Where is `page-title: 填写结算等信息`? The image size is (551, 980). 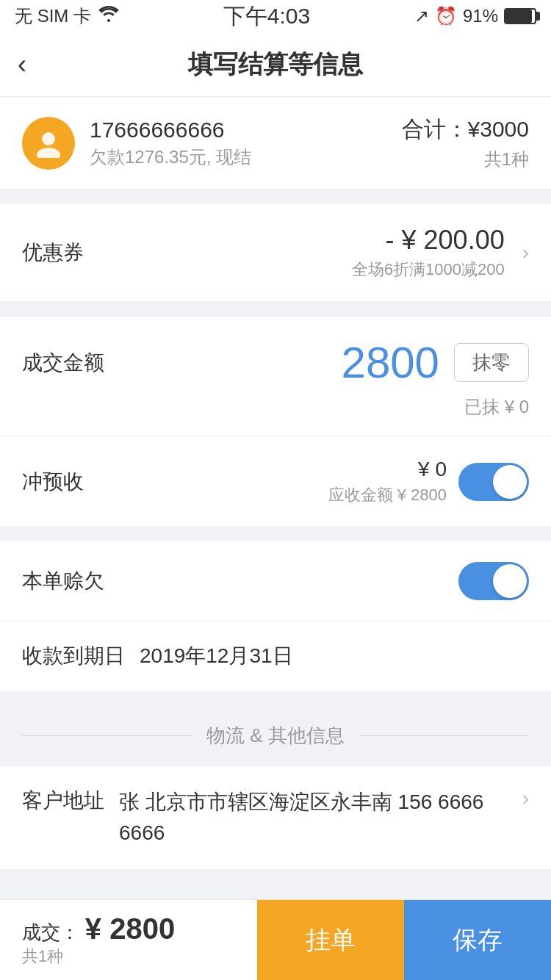 page-title: 填写结算等信息 is located at coordinates (276, 65).